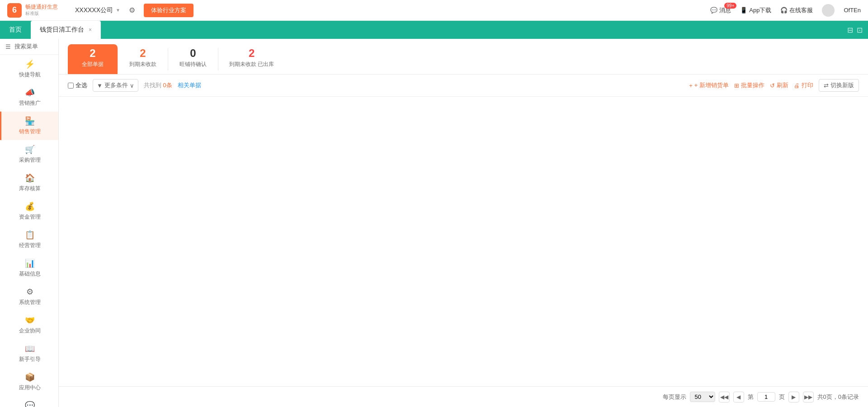  I want to click on company-dropdown-arrow: ▼, so click(118, 10).